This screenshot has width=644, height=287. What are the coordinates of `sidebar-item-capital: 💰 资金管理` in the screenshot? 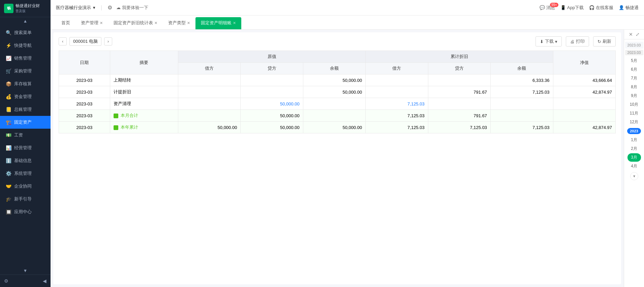 It's located at (25, 97).